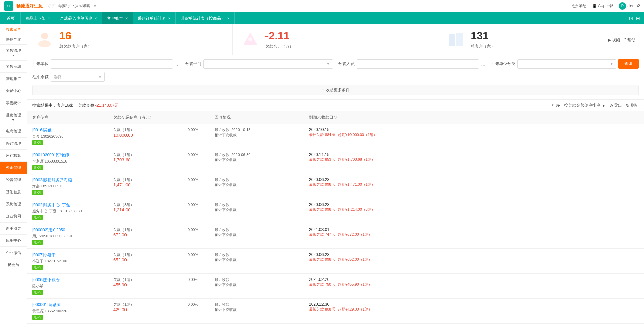 The width and height of the screenshot is (644, 324). I want to click on tab-customer-ledger: 客户账本 ✕, so click(117, 18).